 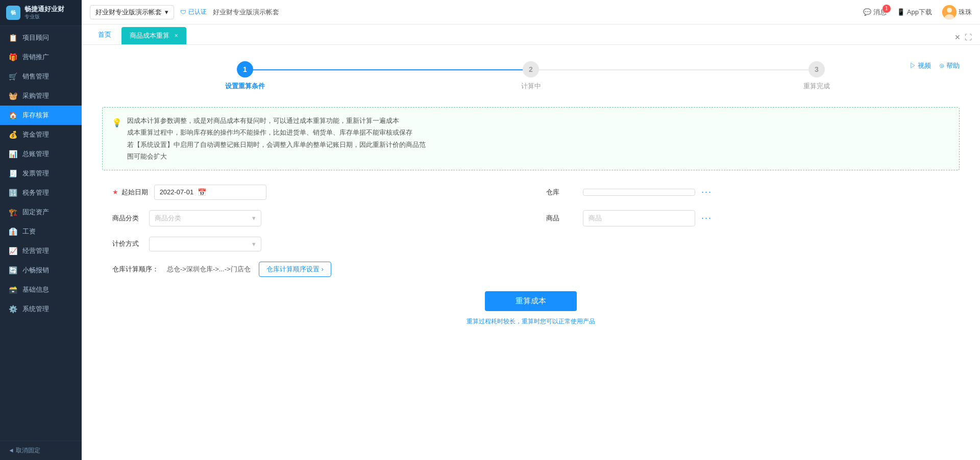 I want to click on recalc-section: 重算成本 重算过程耗时较长，重算时您可以正常使用产品, so click(x=531, y=309).